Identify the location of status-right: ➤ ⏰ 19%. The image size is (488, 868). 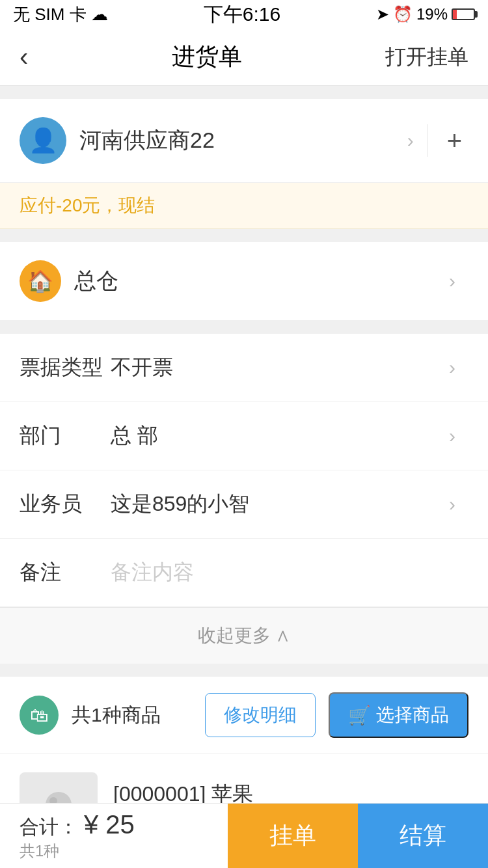
(426, 14).